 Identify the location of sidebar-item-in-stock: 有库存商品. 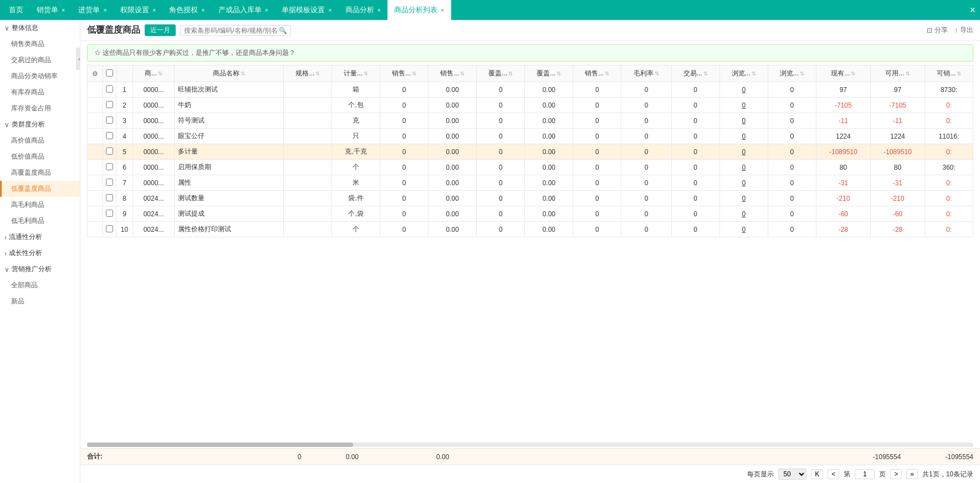
(40, 92).